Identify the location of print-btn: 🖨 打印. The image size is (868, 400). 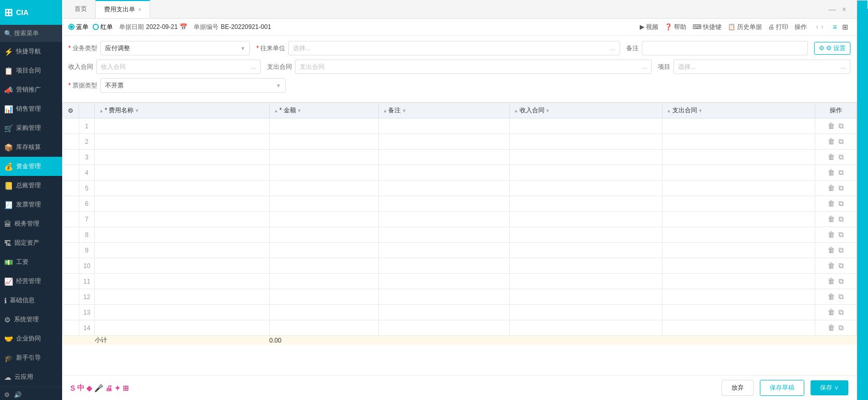
(778, 27).